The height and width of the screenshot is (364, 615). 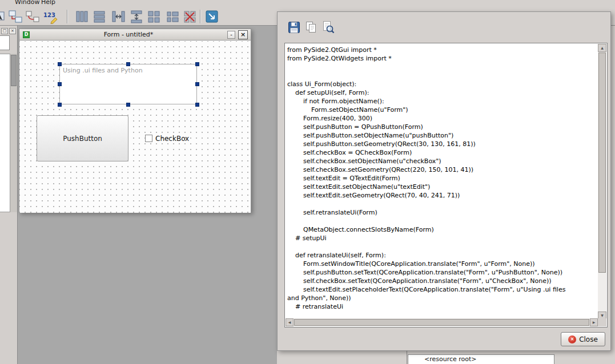 What do you see at coordinates (441, 282) in the screenshot?
I see `code-line: self.checkBox.setText(QCoreApplication.t…` at bounding box center [441, 282].